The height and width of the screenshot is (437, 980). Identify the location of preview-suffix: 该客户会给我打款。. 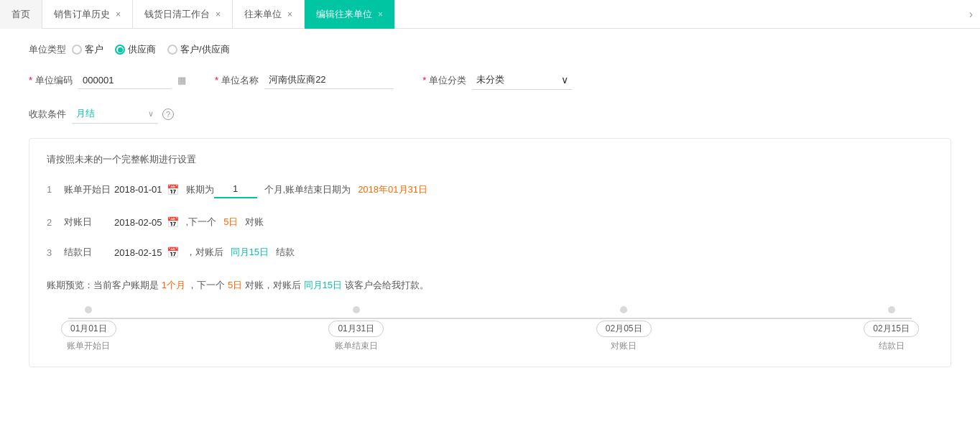
(387, 285).